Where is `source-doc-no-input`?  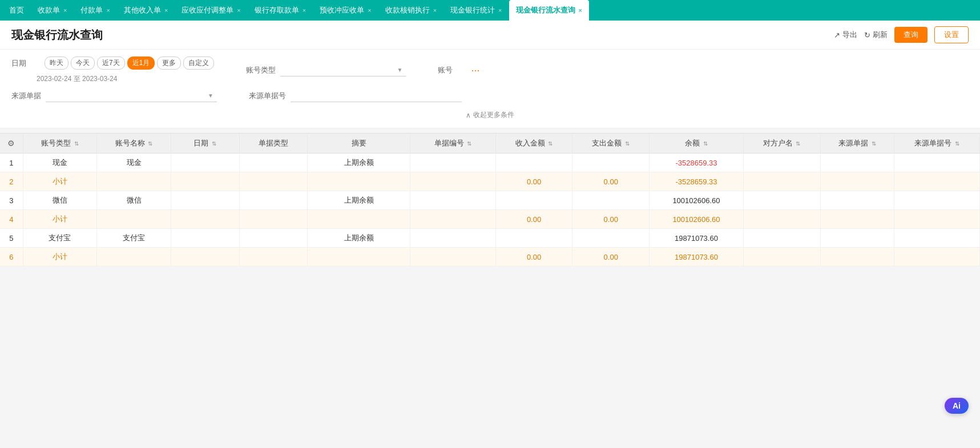 source-doc-no-input is located at coordinates (376, 96).